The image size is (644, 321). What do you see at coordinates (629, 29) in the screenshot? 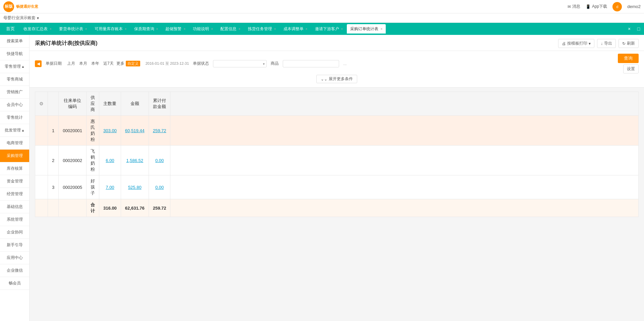
I see `close-all-tabs-button: ×` at bounding box center [629, 29].